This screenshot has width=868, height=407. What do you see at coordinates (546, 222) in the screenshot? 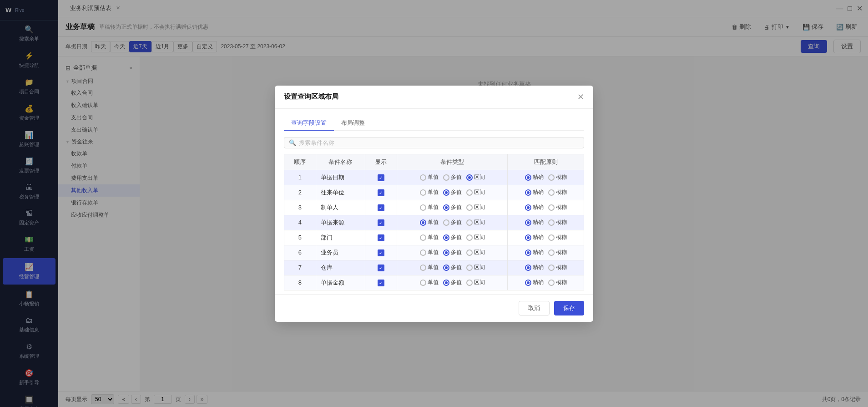
I see `row-match-4: 精确模糊` at bounding box center [546, 222].